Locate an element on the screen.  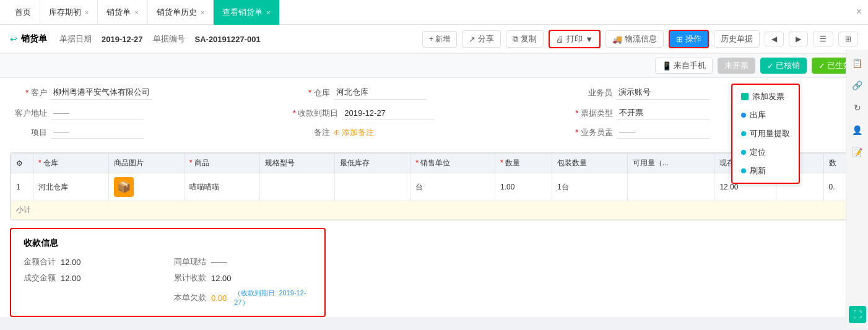
cell-available is located at coordinates (671, 187).